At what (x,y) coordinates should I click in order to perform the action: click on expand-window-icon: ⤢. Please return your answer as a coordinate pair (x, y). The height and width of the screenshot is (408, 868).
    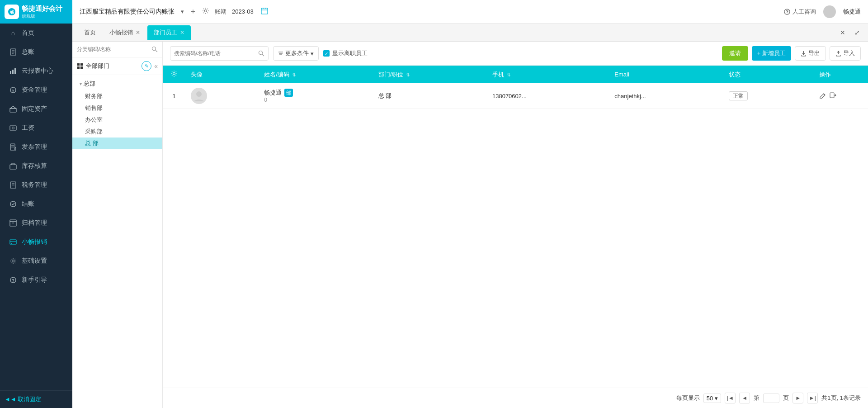
    Looking at the image, I should click on (857, 33).